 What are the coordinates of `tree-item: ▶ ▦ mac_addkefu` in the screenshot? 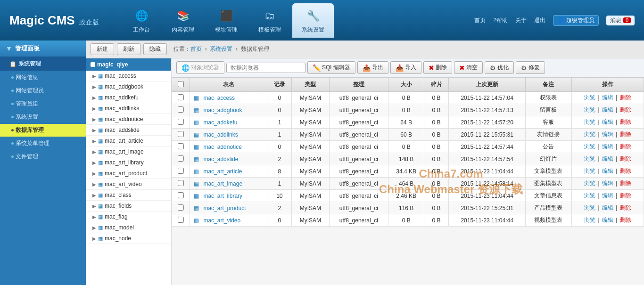 It's located at (128, 98).